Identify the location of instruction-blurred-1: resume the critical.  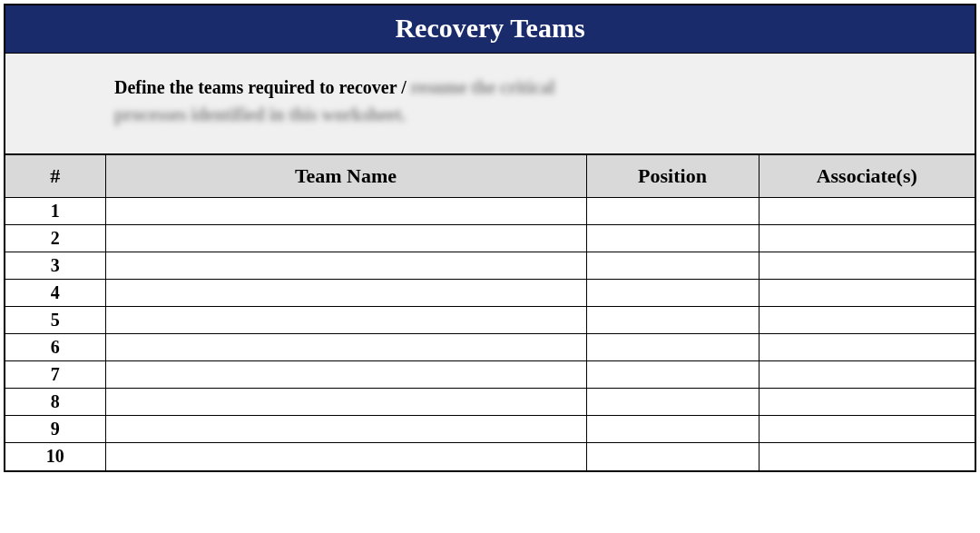
(483, 87).